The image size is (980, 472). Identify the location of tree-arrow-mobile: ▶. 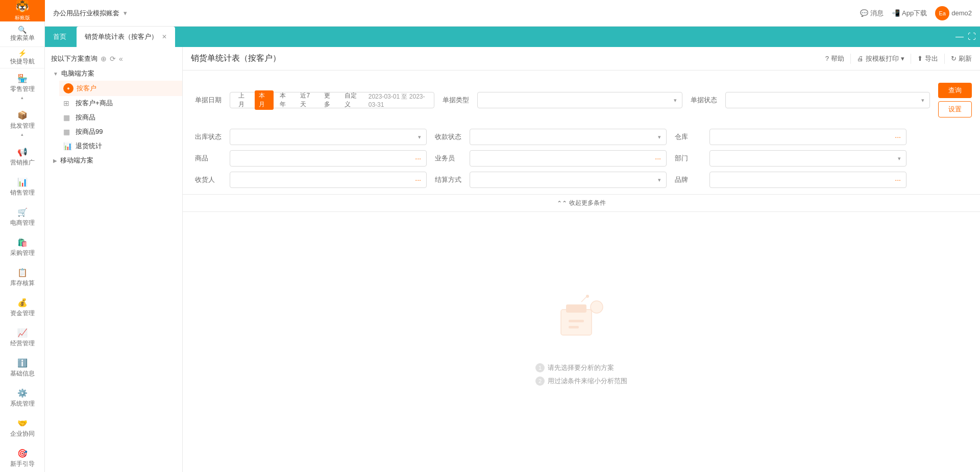
(55, 160).